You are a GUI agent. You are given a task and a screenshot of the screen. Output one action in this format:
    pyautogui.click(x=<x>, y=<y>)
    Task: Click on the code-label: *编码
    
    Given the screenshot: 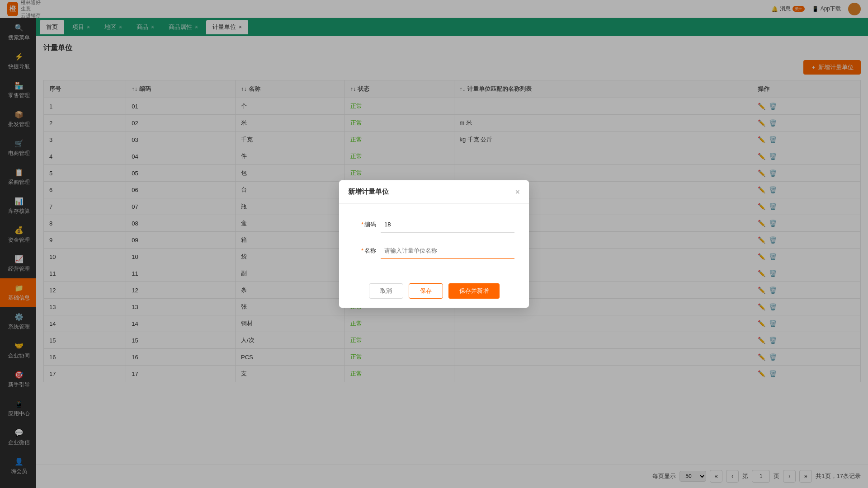 What is the action you would take?
    pyautogui.click(x=365, y=225)
    